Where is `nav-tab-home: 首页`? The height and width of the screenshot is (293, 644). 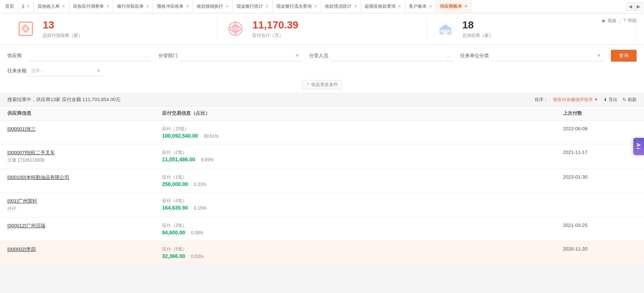
nav-tab-home: 首页 is located at coordinates (10, 7).